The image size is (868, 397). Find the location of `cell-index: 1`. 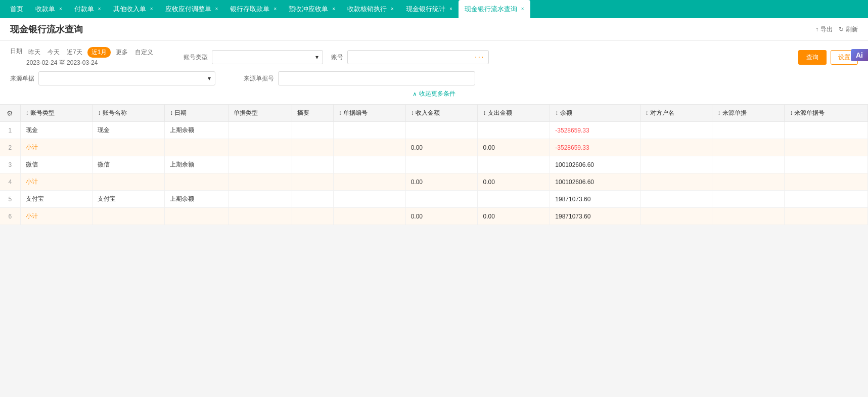

cell-index: 1 is located at coordinates (10, 130).